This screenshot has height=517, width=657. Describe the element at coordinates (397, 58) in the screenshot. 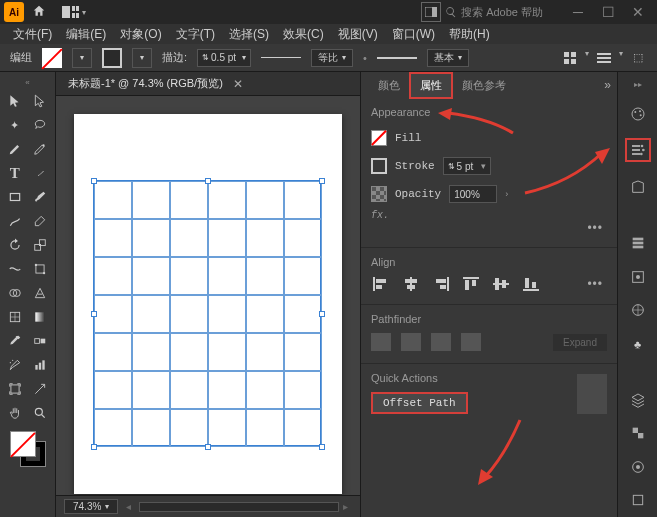

I see `brush-stroke-icon` at that location.